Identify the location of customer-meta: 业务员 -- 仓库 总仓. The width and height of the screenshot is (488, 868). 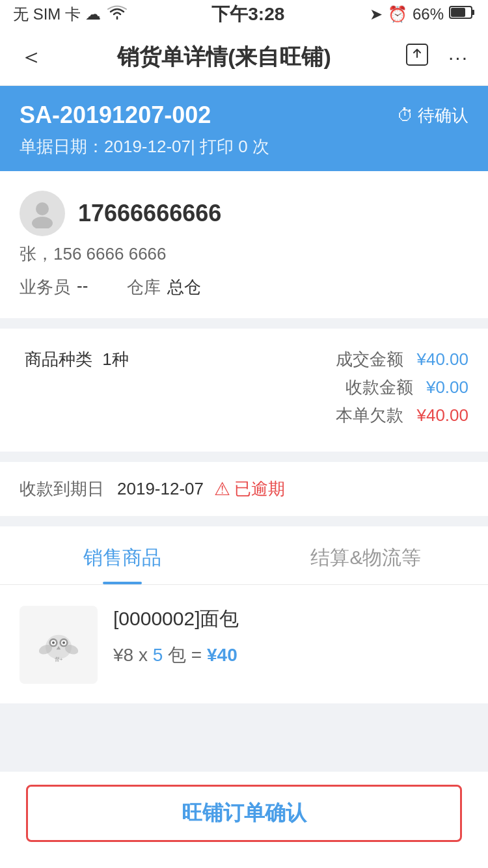
(244, 288).